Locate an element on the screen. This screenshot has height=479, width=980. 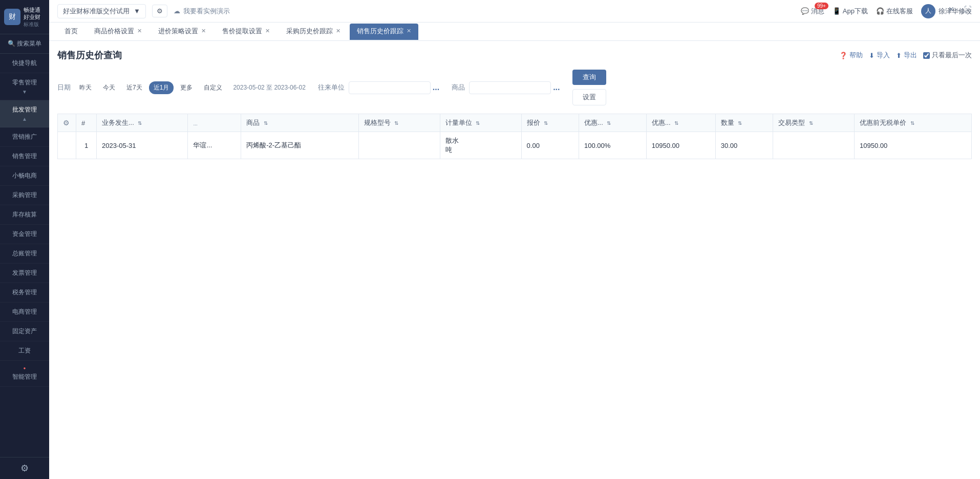
tab-sale-history-close: ✕ is located at coordinates (409, 31).